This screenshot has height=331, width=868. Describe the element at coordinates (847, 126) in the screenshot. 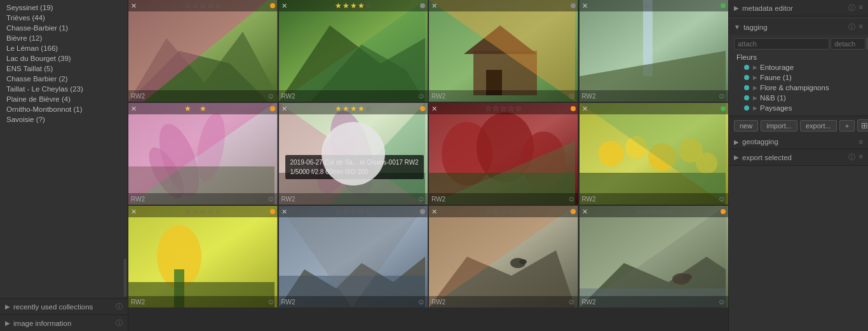

I see `add-collection-button: +` at that location.